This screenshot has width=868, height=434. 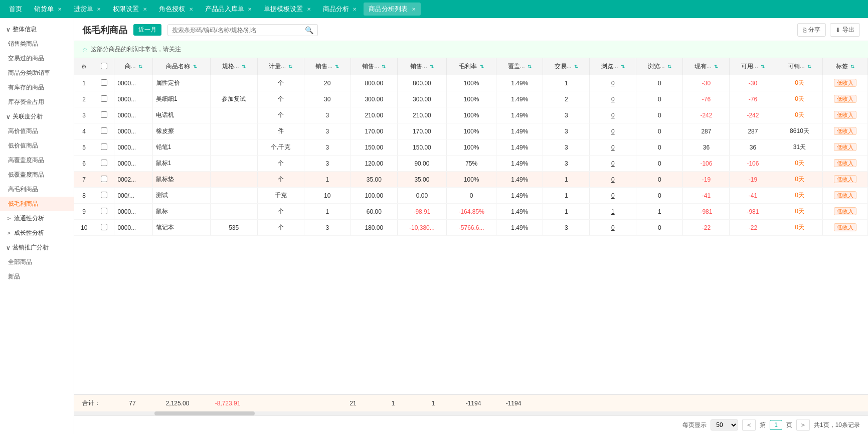 I want to click on search-icon: 🔍, so click(x=309, y=30).